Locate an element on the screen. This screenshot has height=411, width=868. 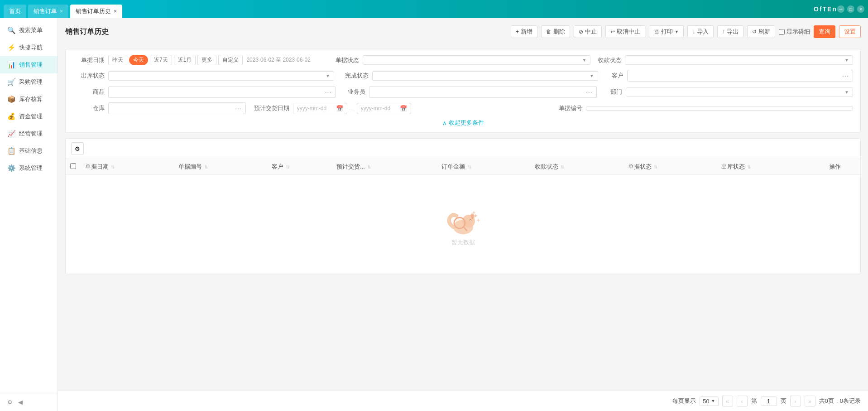
date-to-placeholder: yyyy-mm-dd is located at coordinates (376, 108).